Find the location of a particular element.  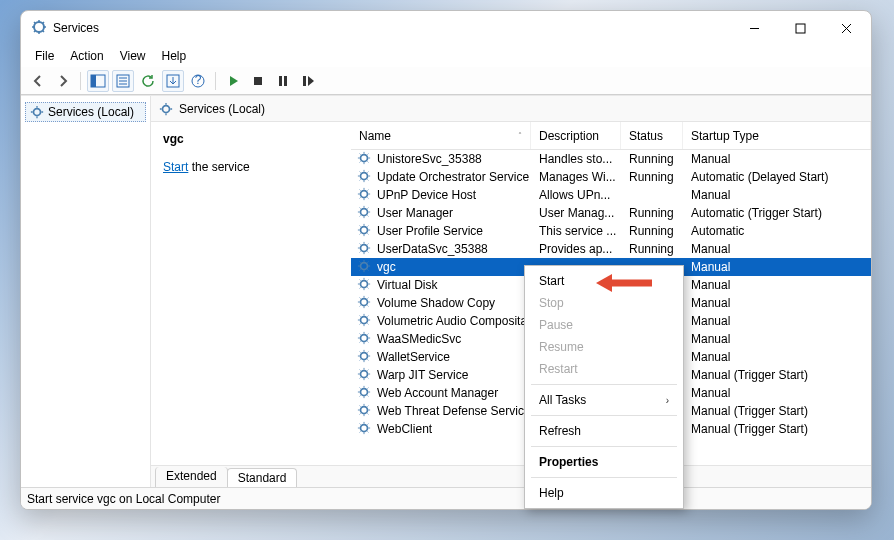

statusbar: Start service vgc on Local Computer is located at coordinates (446, 498).